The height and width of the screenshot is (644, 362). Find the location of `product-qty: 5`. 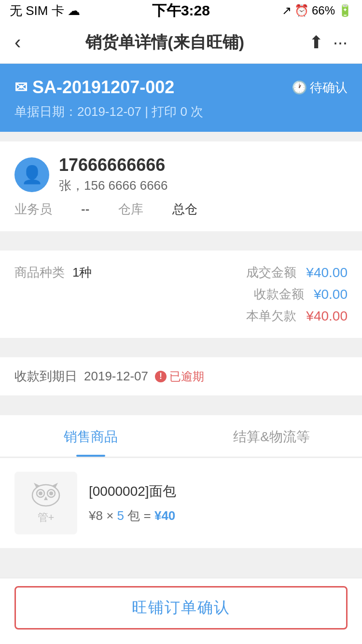

product-qty: 5 is located at coordinates (121, 516).